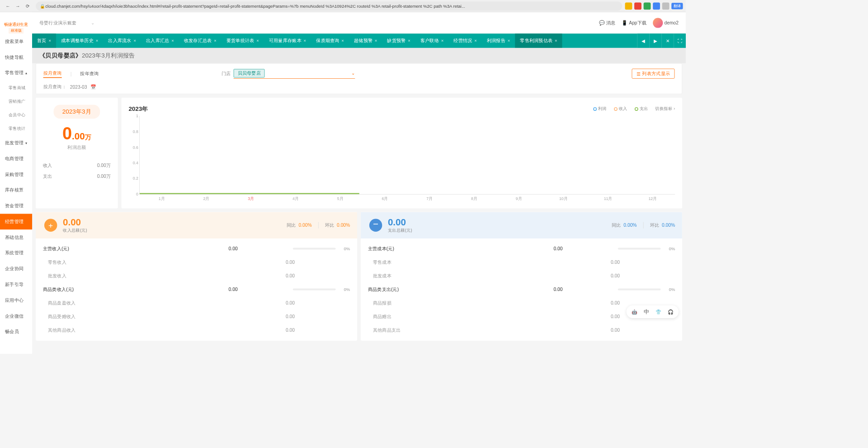  Describe the element at coordinates (16, 332) in the screenshot. I see `sidebar-item: 畅会员` at that location.